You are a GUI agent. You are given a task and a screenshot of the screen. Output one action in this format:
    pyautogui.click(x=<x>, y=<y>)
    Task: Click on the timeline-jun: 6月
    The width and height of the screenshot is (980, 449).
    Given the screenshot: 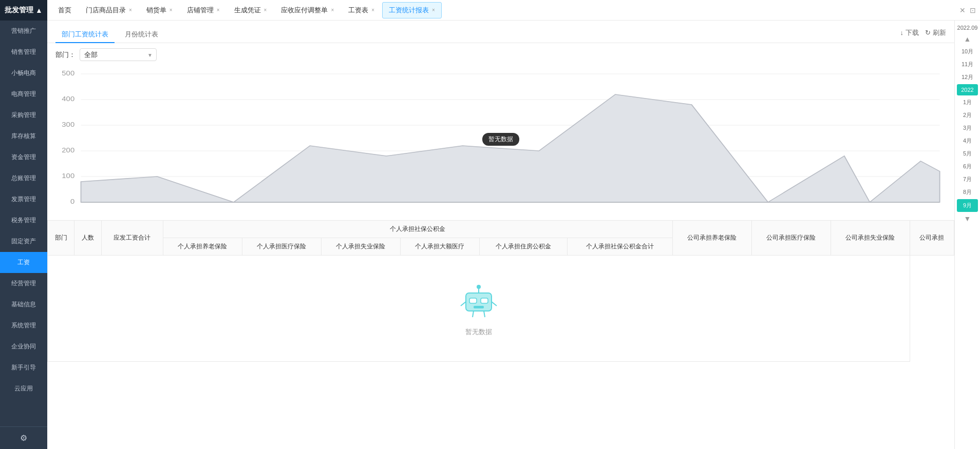 What is the action you would take?
    pyautogui.click(x=968, y=166)
    